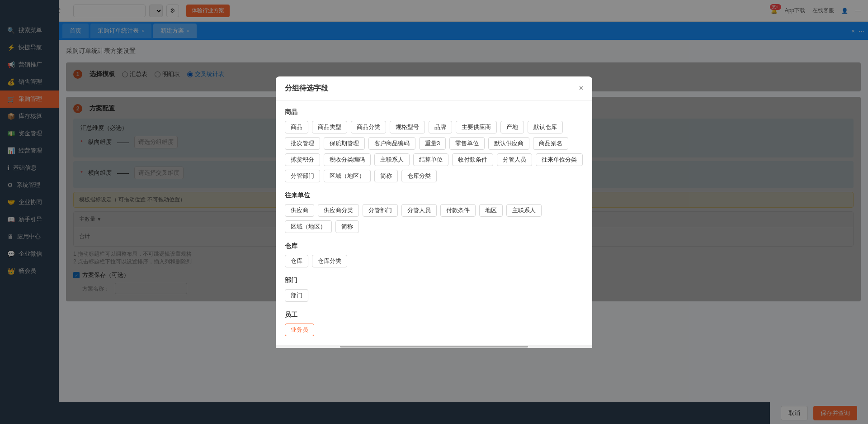  Describe the element at coordinates (392, 143) in the screenshot. I see `field-customer-code: 客户商品编码` at that location.